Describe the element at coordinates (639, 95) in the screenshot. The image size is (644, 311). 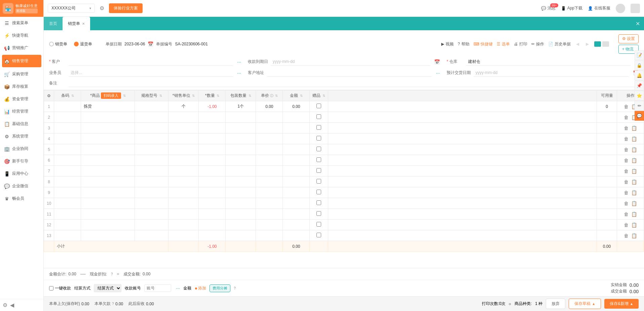
I see `rp-btn-5: ⭐` at that location.